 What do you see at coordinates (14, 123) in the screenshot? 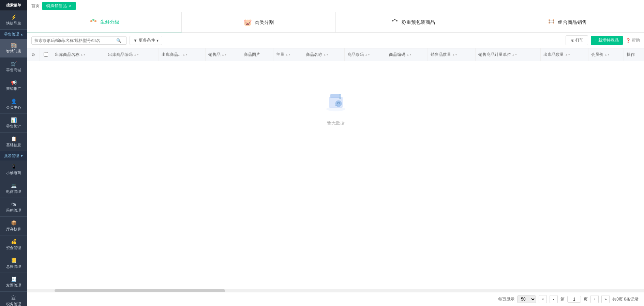
I see `sidebar-item-retail-stats: 📊 零售统计` at bounding box center [14, 123].